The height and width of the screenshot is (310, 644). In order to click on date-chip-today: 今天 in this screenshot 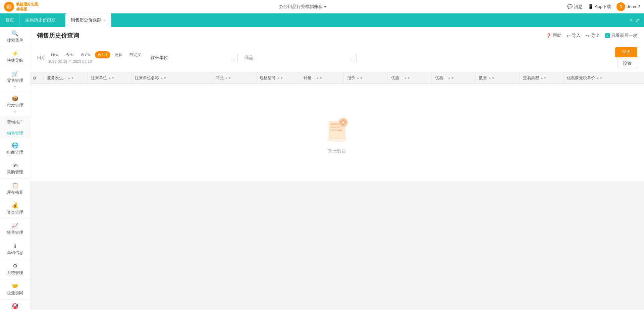, I will do `click(70, 55)`.